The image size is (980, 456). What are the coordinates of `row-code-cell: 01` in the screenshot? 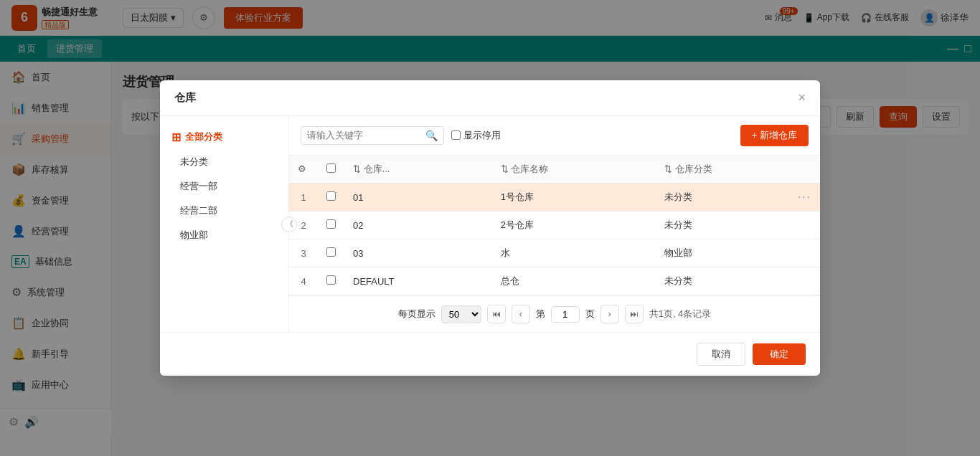 It's located at (418, 197).